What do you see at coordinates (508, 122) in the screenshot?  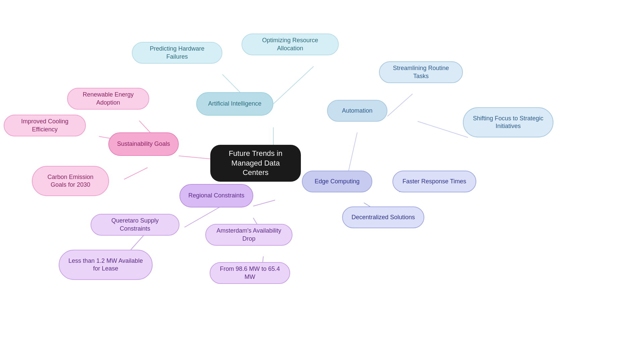 I see `shifting-focus-node: Shifting Focus to Strategic Initiatives` at bounding box center [508, 122].